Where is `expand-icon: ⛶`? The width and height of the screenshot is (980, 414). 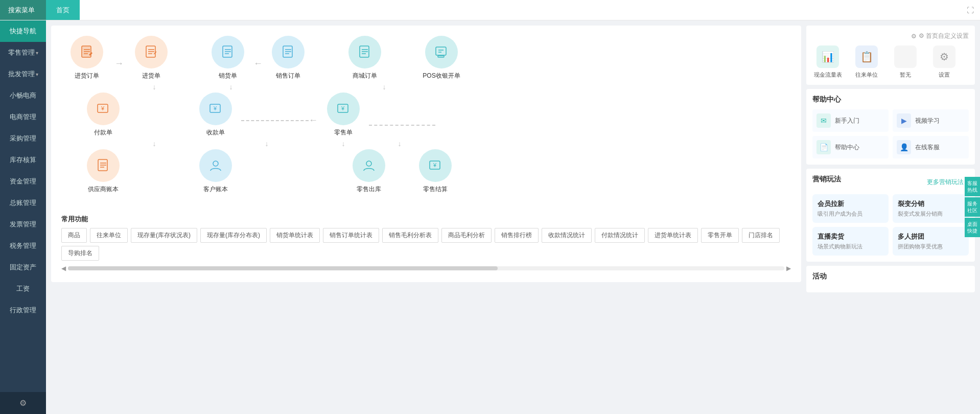
expand-icon: ⛶ is located at coordinates (970, 10).